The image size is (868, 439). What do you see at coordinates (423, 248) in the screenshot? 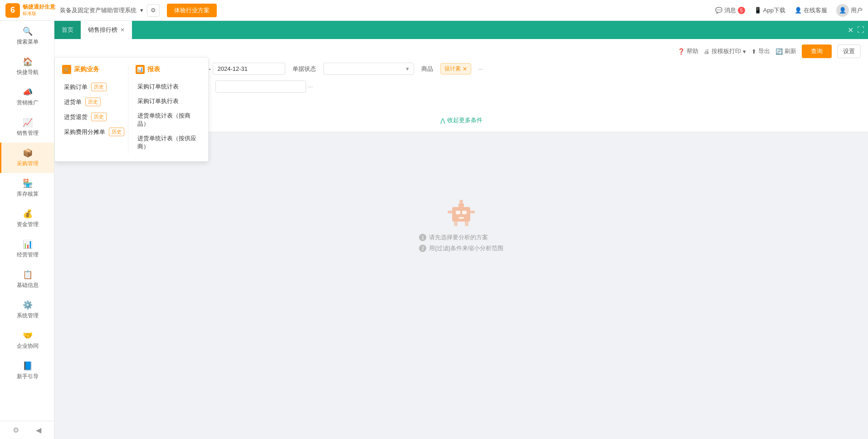
I see `step-2: 2` at bounding box center [423, 248].